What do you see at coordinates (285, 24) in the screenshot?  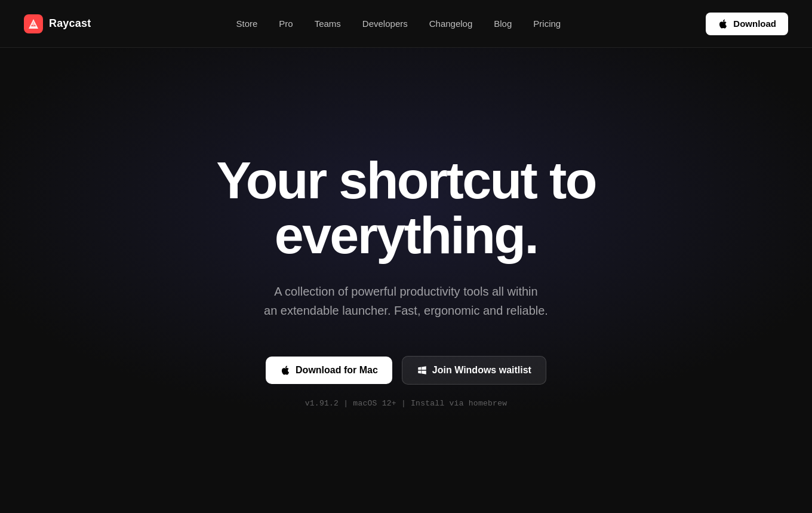 I see `nav-pro: Pro` at bounding box center [285, 24].